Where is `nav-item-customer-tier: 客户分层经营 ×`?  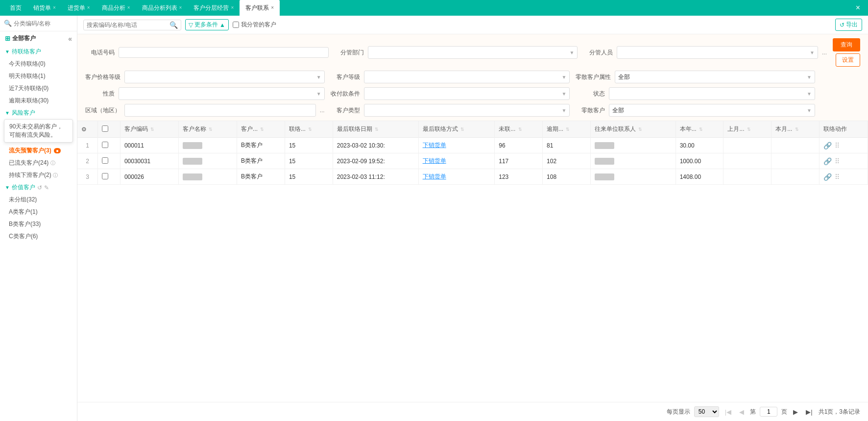
nav-item-customer-tier: 客户分层经营 × is located at coordinates (214, 8).